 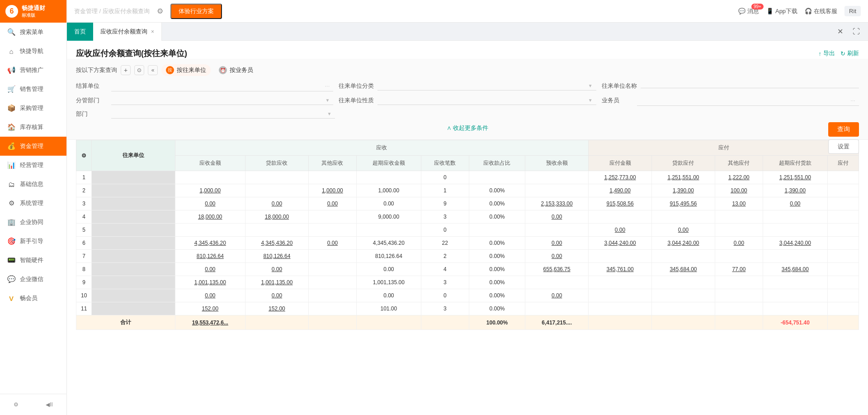 What do you see at coordinates (33, 89) in the screenshot?
I see `sidebar-item-sales: 🛒 销售管理` at bounding box center [33, 89].